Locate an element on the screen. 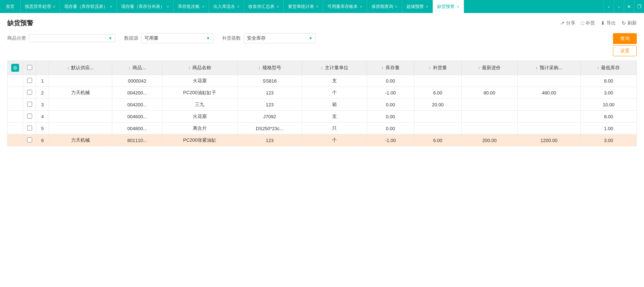 Image resolution: width=644 pixels, height=287 pixels. query-button: 查询 is located at coordinates (625, 39).